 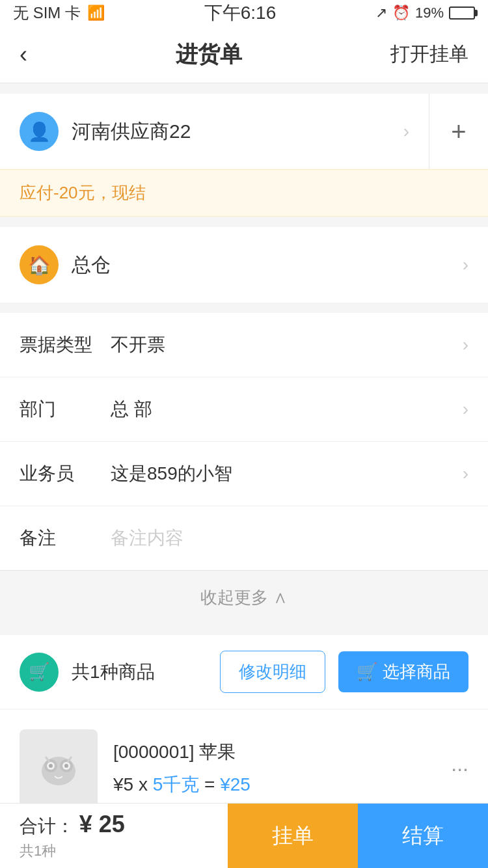 What do you see at coordinates (39, 131) in the screenshot?
I see `supplier-avatar: 👤` at bounding box center [39, 131].